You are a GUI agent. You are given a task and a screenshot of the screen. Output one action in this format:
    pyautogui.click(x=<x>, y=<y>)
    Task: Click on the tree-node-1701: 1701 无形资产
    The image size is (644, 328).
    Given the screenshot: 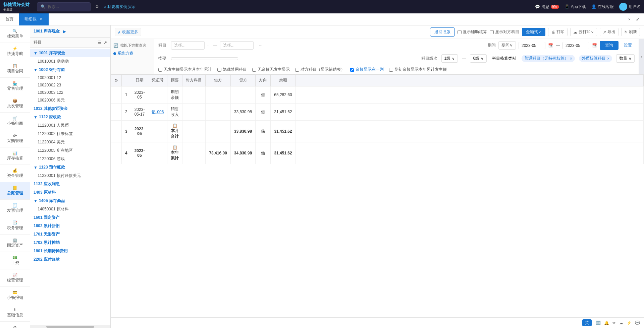 What is the action you would take?
    pyautogui.click(x=70, y=235)
    